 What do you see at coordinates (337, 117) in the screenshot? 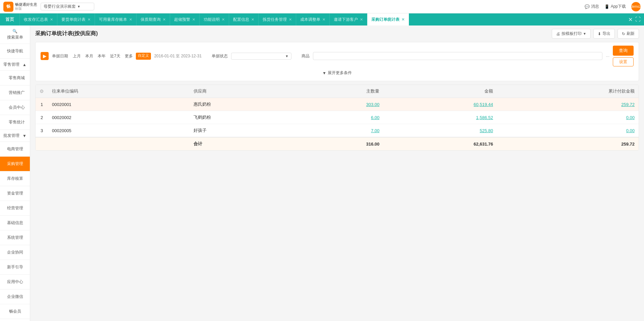
I see `table-row: 2 00020002 飞鹤奶粉 6.00 1,586.52 0.00` at bounding box center [337, 117].